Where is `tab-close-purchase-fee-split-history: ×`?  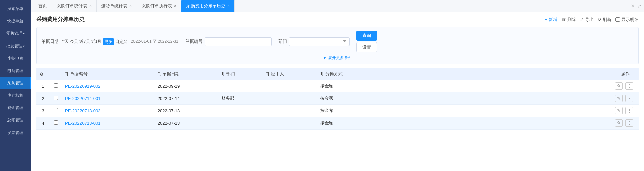 tab-close-purchase-fee-split-history: × is located at coordinates (229, 6).